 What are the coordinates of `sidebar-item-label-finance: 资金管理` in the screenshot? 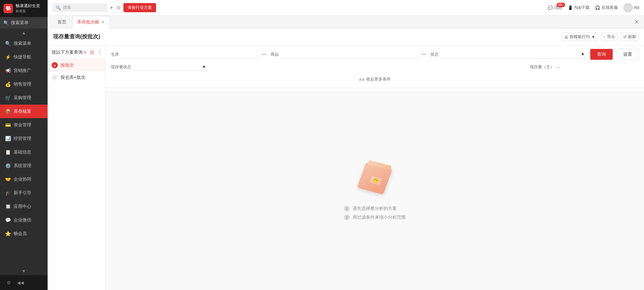 It's located at (22, 125).